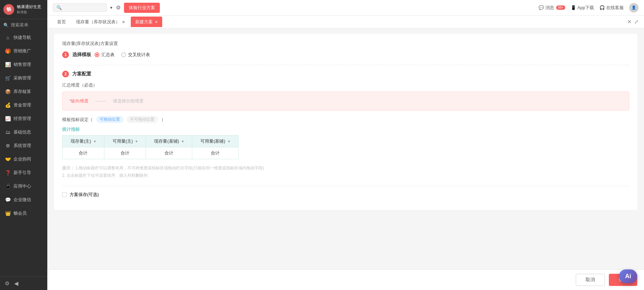 This screenshot has height=290, width=644. I want to click on col3-dropdown-icon: ▾, so click(183, 141).